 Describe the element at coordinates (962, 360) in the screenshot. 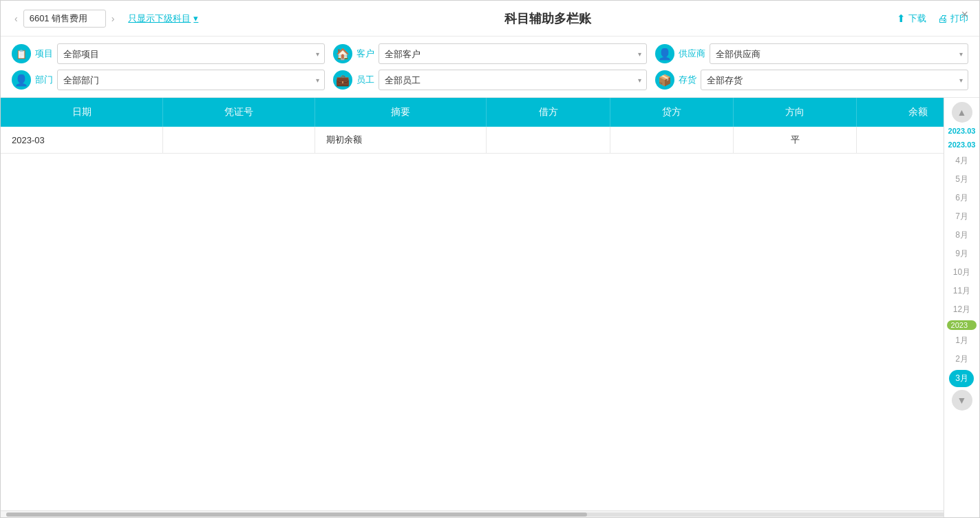

I see `timeline-item: 2月` at that location.